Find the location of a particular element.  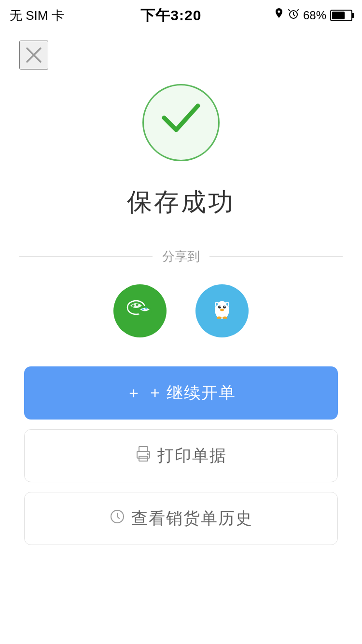

divider-line-right is located at coordinates (276, 257).